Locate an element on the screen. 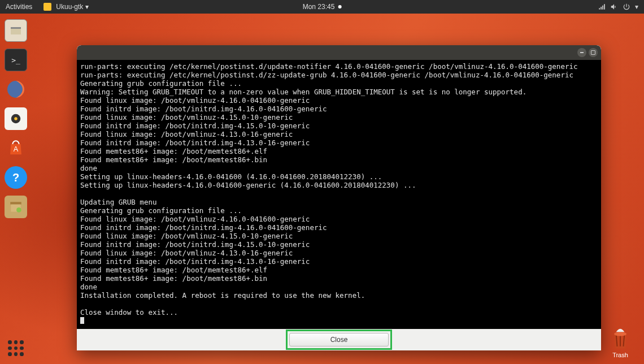  trash-label: Trash is located at coordinates (620, 355).